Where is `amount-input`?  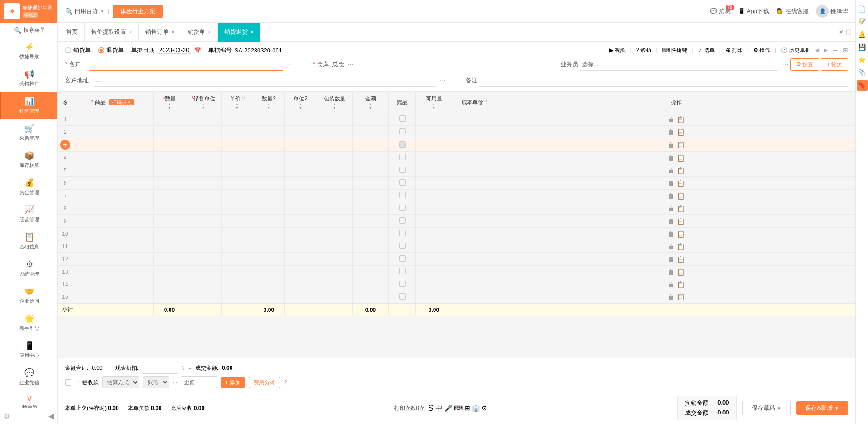 amount-input is located at coordinates (199, 382).